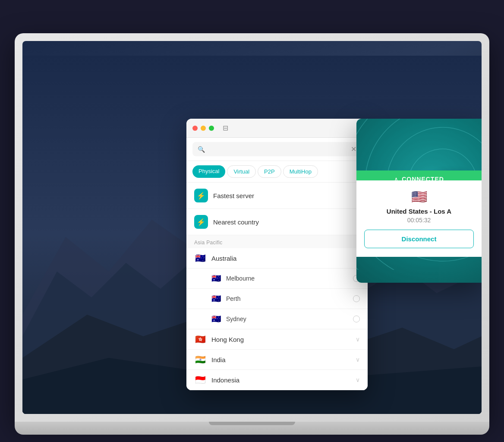  I want to click on nearest-label: Nearest country, so click(236, 222).